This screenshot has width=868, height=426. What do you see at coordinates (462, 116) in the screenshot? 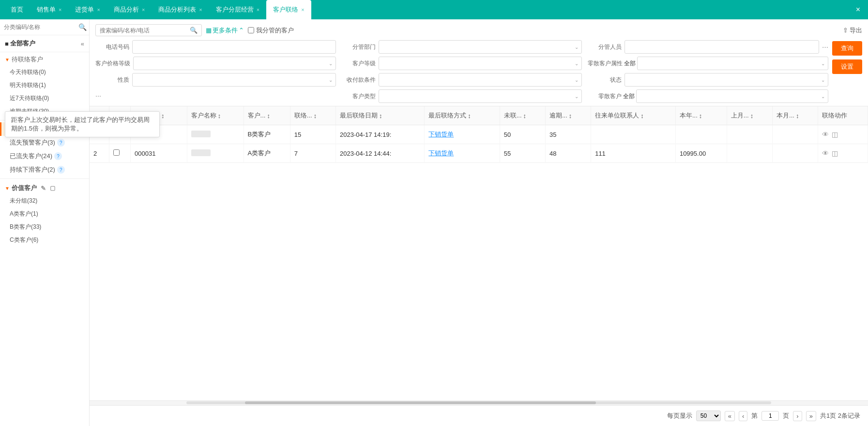
I see `col-last-method: 最后联络方式 ↕` at bounding box center [462, 116].